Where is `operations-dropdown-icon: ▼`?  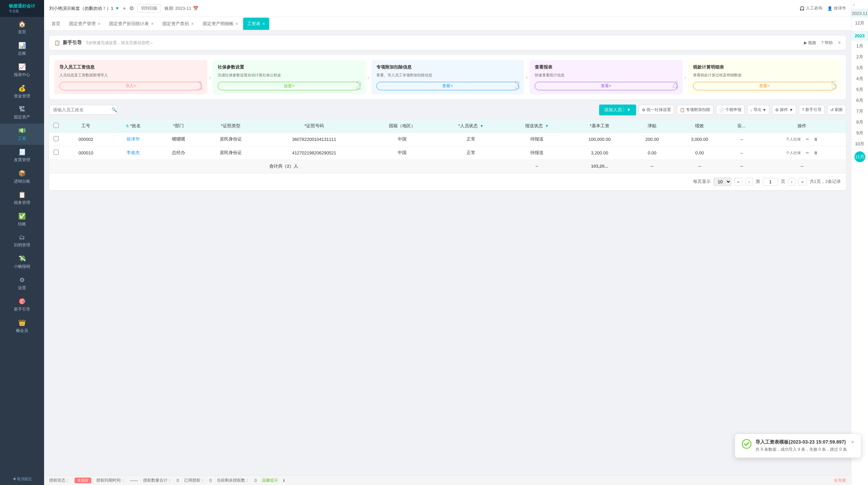 operations-dropdown-icon: ▼ is located at coordinates (791, 110).